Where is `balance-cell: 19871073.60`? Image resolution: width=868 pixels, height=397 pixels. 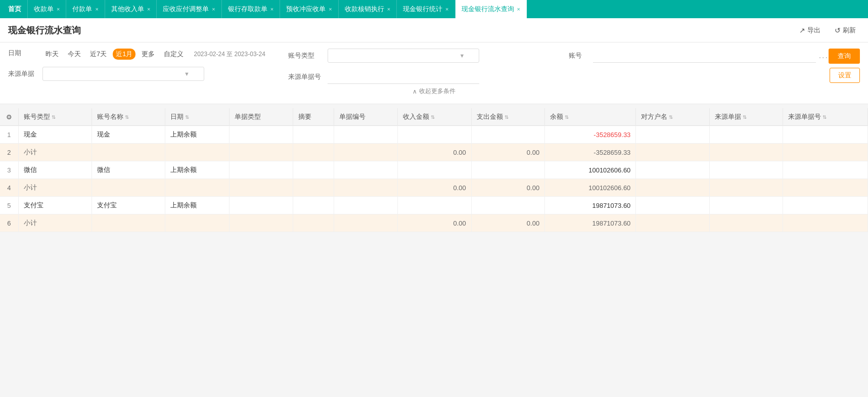
balance-cell: 19871073.60 is located at coordinates (590, 205).